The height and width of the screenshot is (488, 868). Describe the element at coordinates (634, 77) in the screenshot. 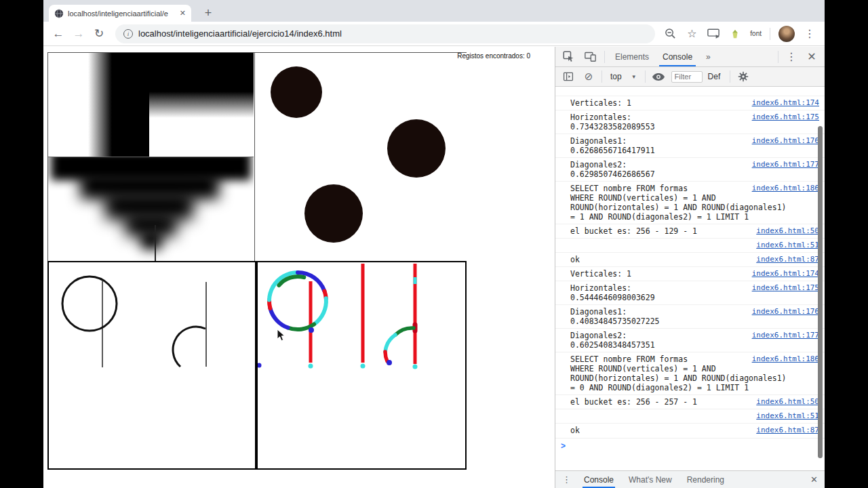

I see `chevron-down-icon: ▼` at that location.